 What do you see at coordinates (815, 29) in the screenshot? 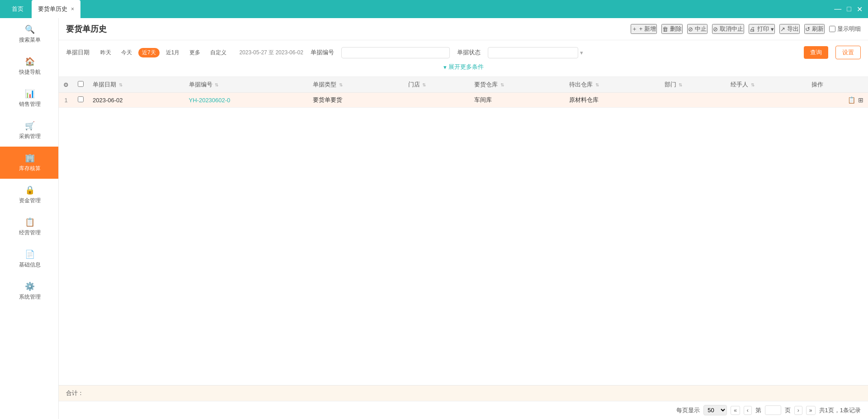
I see `refresh-button: ↺ 刷新` at bounding box center [815, 29].